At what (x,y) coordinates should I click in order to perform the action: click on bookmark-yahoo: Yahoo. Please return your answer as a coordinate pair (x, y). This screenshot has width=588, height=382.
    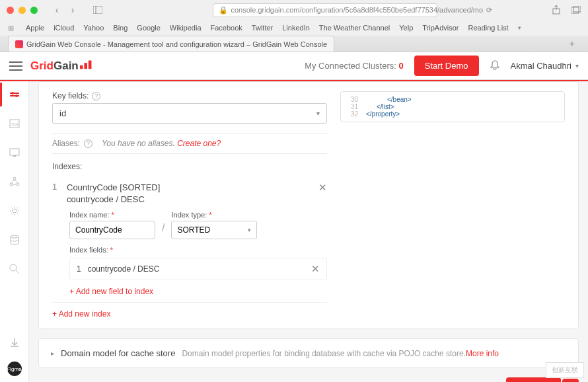
    Looking at the image, I should click on (94, 28).